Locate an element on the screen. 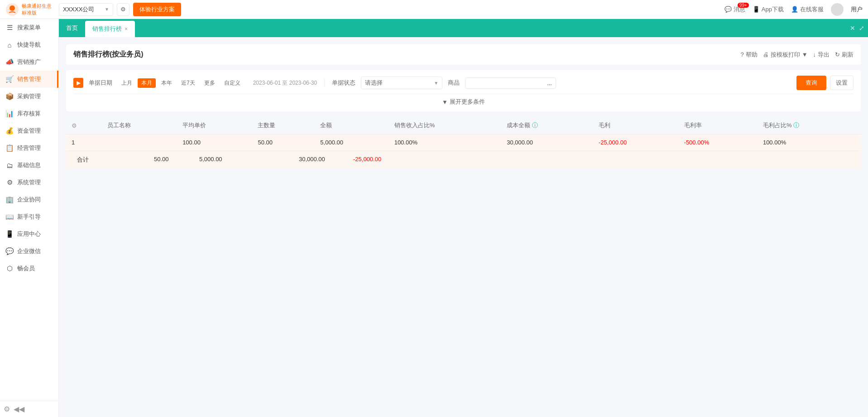 The height and width of the screenshot is (417, 868). table-wrapper: ⚙ 员工名称 平均单价 主数量 全额 销售收入占比% 成本全额 ⓘ is located at coordinates (464, 134).